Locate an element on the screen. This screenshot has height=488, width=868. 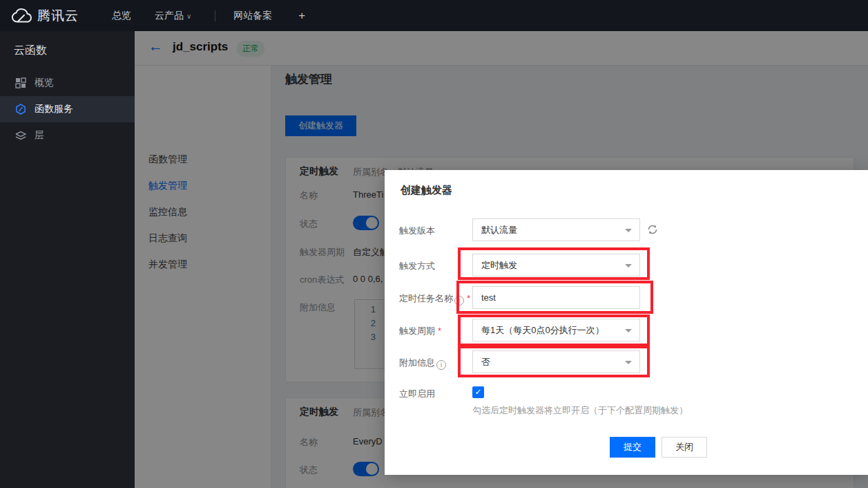
extra-info-select-value: 否 is located at coordinates (486, 362).